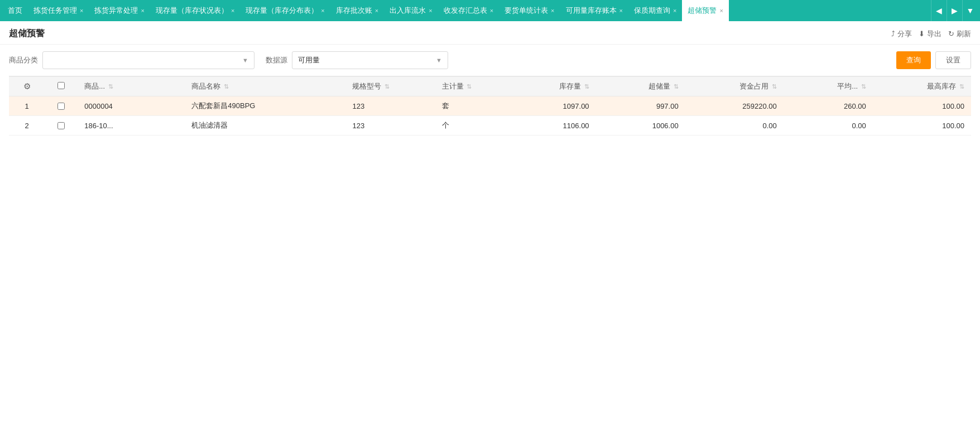 This screenshot has width=980, height=446. Describe the element at coordinates (309, 60) in the screenshot. I see `datasource-value: 可用量` at that location.